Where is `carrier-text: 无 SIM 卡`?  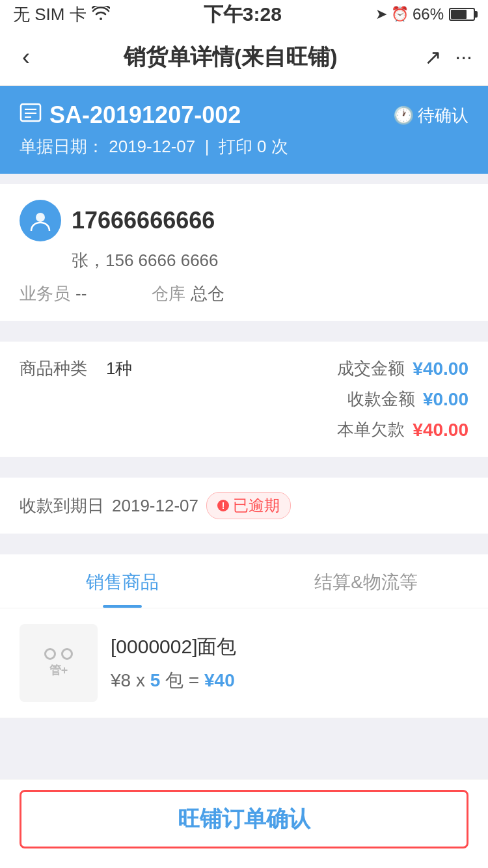 carrier-text: 无 SIM 卡 is located at coordinates (49, 14).